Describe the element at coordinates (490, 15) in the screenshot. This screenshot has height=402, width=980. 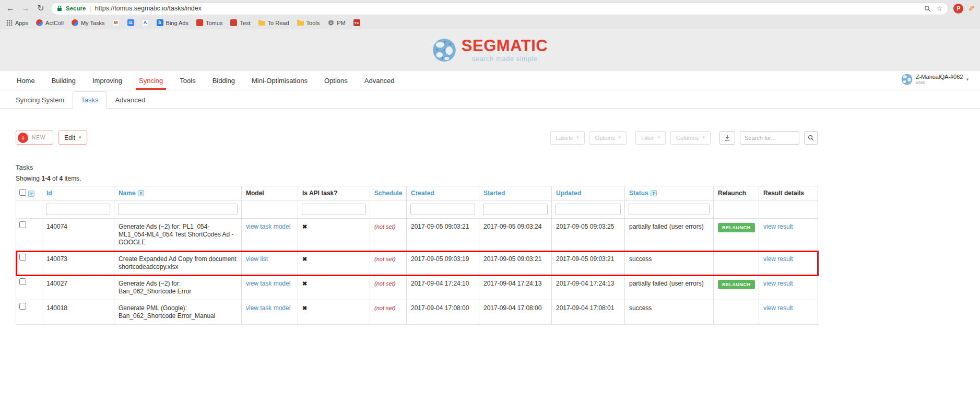
I see `browser-chrome: ← → ↻ Secure | https://tomus.segmatic.io…` at that location.